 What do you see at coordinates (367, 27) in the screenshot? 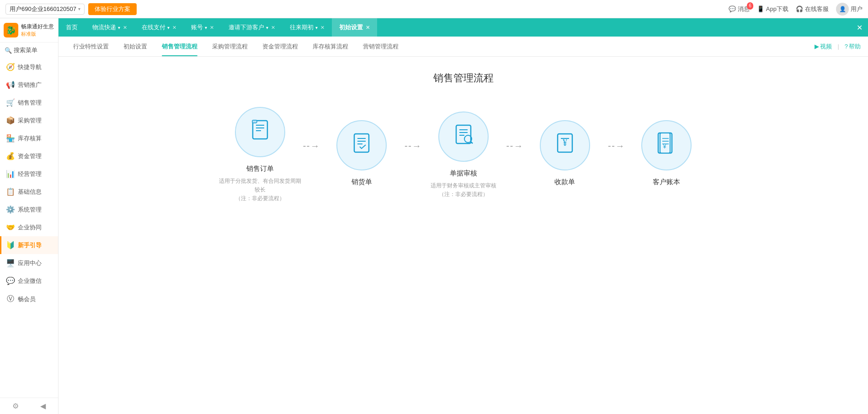
I see `close-init-settings-btn: ✕` at bounding box center [367, 27].